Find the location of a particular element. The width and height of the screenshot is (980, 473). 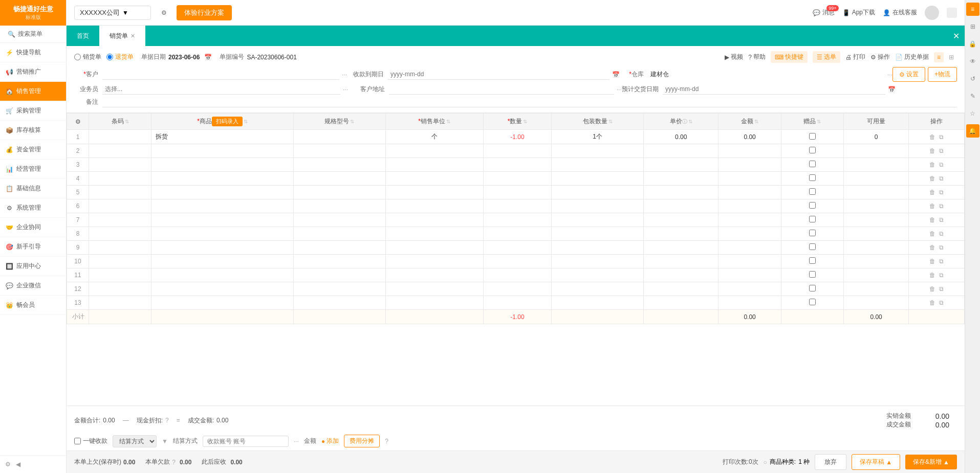

account-dots-icon: ··· is located at coordinates (296, 441).